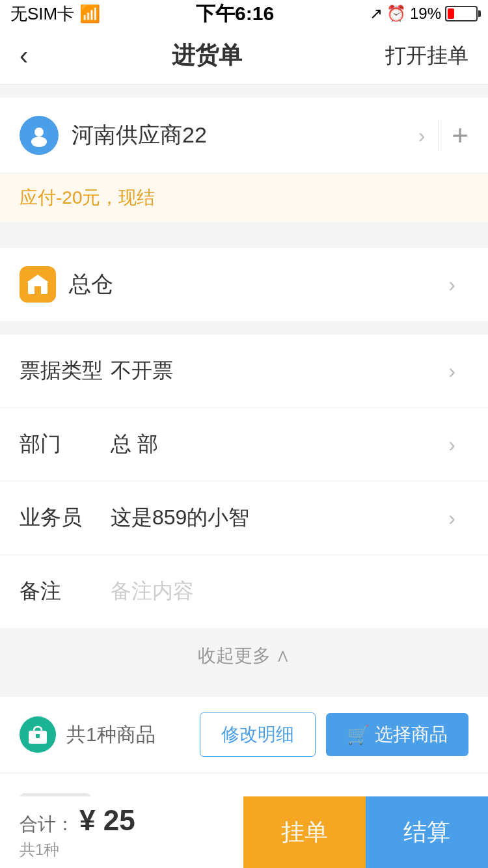 This screenshot has width=488, height=868. I want to click on department-value: 总 部, so click(280, 444).